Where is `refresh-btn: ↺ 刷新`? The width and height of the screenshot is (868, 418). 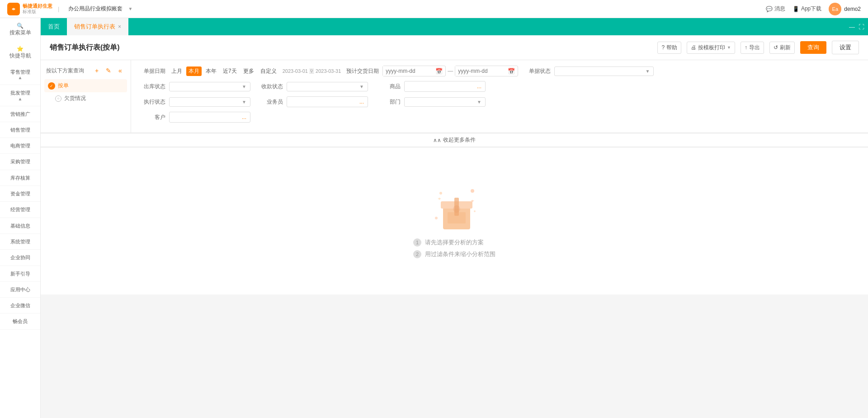 refresh-btn: ↺ 刷新 is located at coordinates (782, 48).